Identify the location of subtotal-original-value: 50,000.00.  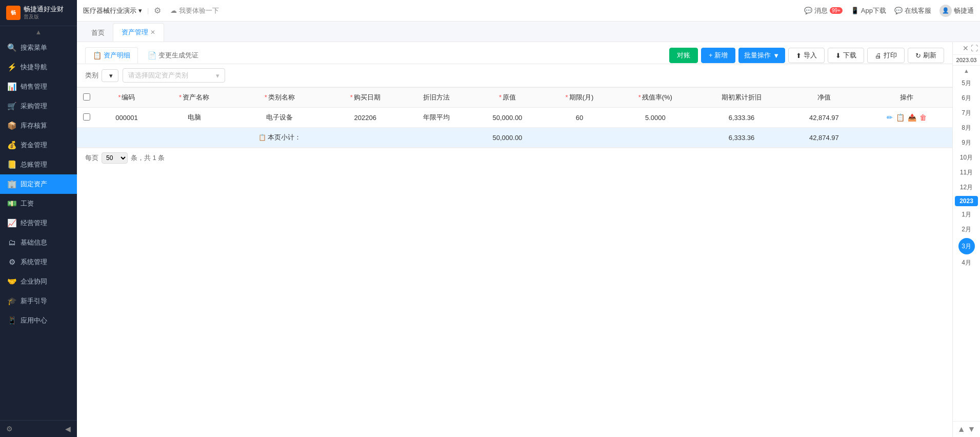
(508, 137).